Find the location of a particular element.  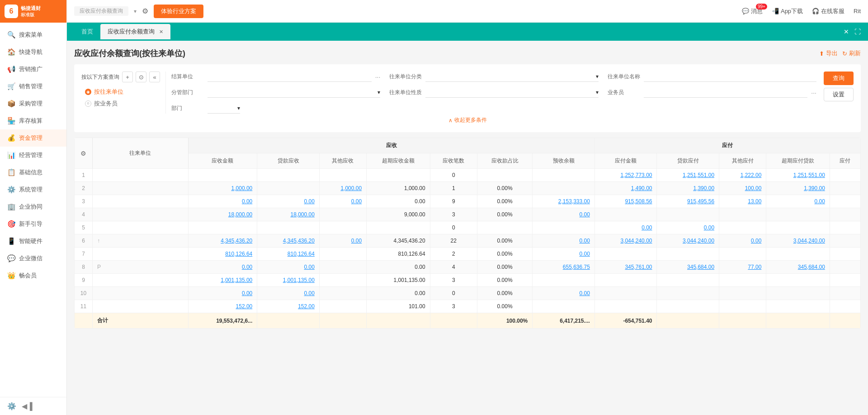

online-service-btn: 🎧 在线客服 is located at coordinates (828, 11).